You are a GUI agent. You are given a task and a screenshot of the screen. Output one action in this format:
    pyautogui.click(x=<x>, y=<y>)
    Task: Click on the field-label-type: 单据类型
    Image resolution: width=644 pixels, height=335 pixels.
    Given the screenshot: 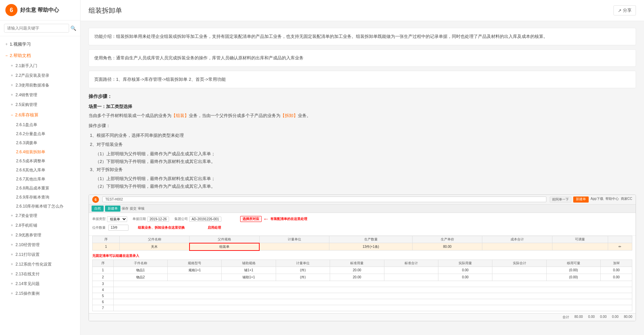 What is the action you would take?
    pyautogui.click(x=99, y=219)
    